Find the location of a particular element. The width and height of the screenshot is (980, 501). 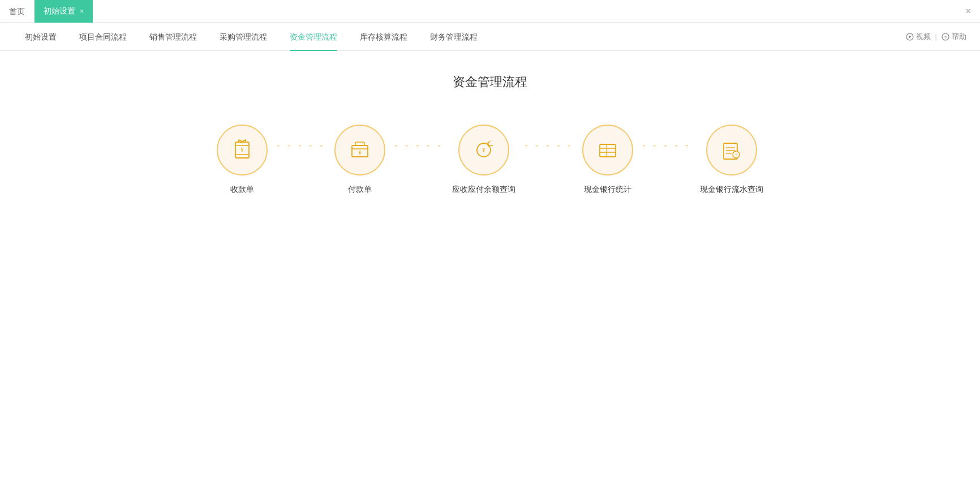

receipt-yen-icon: ¥ is located at coordinates (242, 150).